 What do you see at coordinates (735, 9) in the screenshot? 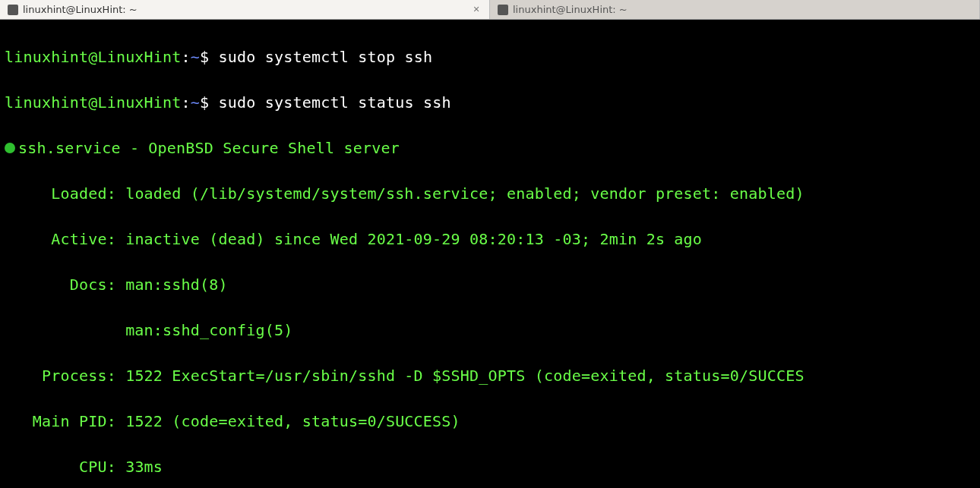
I see `tab-terminal-2: linuxhint@LinuxHint: ~` at bounding box center [735, 9].